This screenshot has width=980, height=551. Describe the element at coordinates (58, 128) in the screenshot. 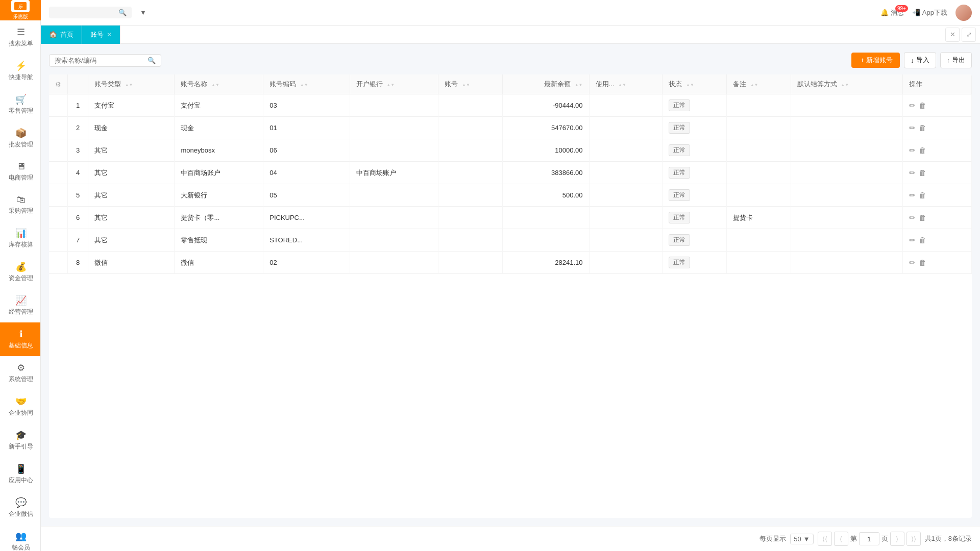

I see `cell-gear` at that location.